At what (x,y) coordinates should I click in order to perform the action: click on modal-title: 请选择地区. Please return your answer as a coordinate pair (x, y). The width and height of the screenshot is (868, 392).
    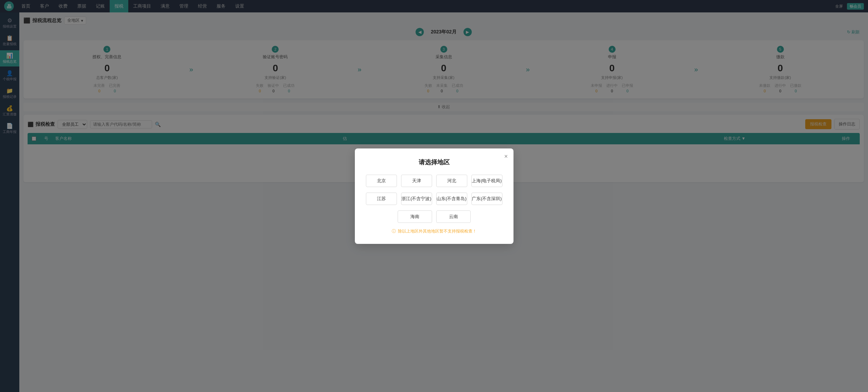
    Looking at the image, I should click on (434, 162).